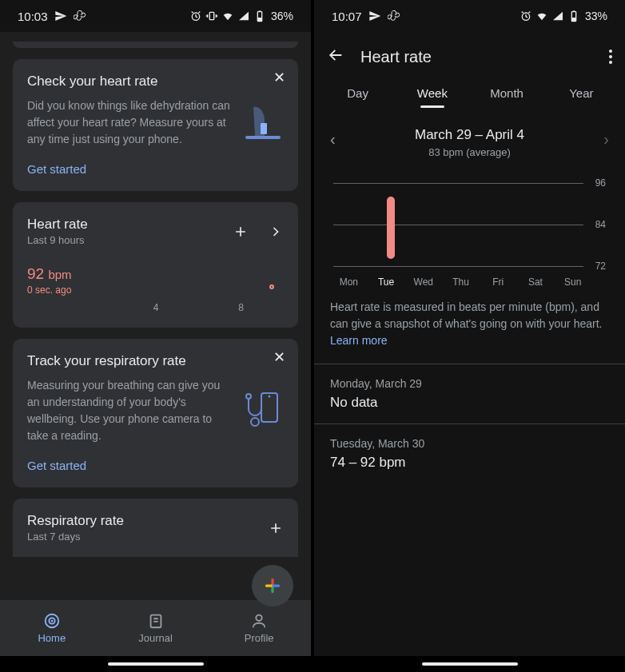 This screenshot has height=672, width=625. Describe the element at coordinates (336, 57) in the screenshot. I see `back-button` at that location.